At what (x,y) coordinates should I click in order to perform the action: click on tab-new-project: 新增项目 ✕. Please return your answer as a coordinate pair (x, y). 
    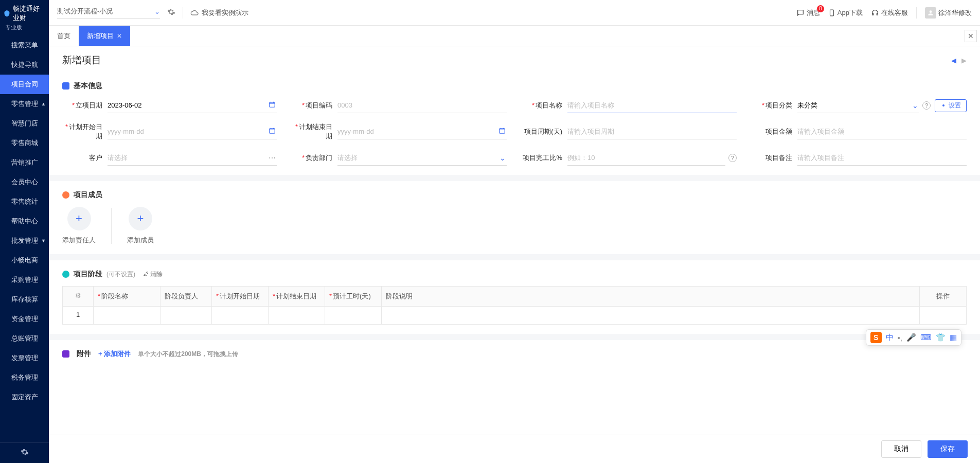
    Looking at the image, I should click on (104, 36).